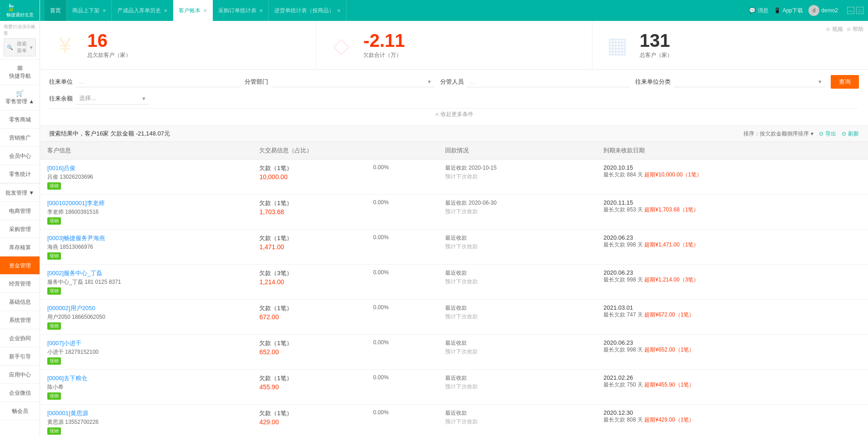 This screenshot has height=437, width=868. What do you see at coordinates (669, 420) in the screenshot?
I see `overdue-link: 超期¥429.00（1笔）` at bounding box center [669, 420].